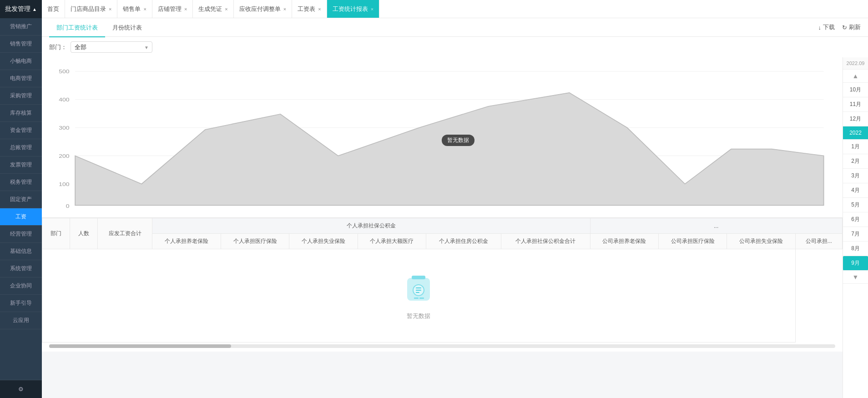  What do you see at coordinates (852, 27) in the screenshot?
I see `refresh-button: ↻ 刷新` at bounding box center [852, 27].